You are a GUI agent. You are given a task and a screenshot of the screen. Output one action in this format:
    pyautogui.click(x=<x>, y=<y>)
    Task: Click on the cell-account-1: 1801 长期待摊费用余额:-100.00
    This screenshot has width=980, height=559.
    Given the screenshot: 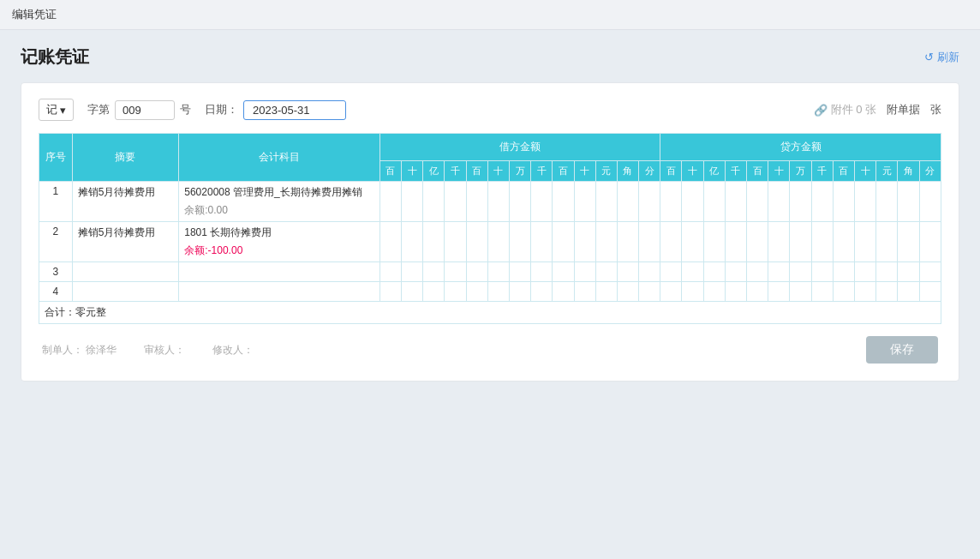 What is the action you would take?
    pyautogui.click(x=279, y=242)
    